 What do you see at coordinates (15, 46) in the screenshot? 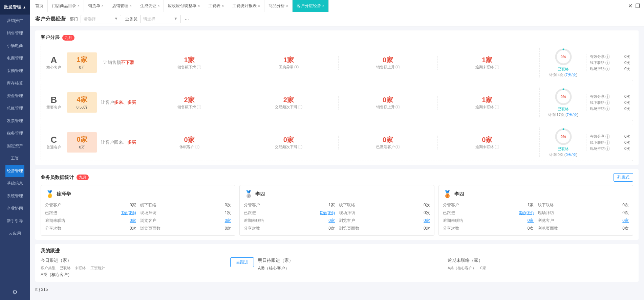
I see `sidebar-item-小畅电商: 小畅电商` at bounding box center [15, 46].